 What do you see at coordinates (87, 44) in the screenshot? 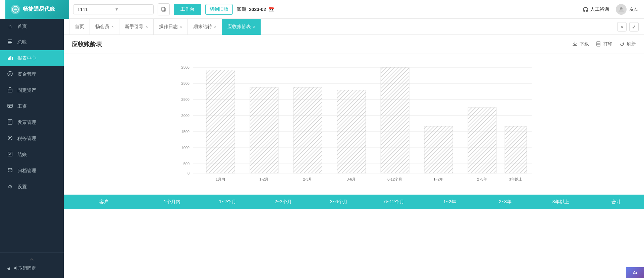
I see `page-title: 应收账龄表` at bounding box center [87, 44].